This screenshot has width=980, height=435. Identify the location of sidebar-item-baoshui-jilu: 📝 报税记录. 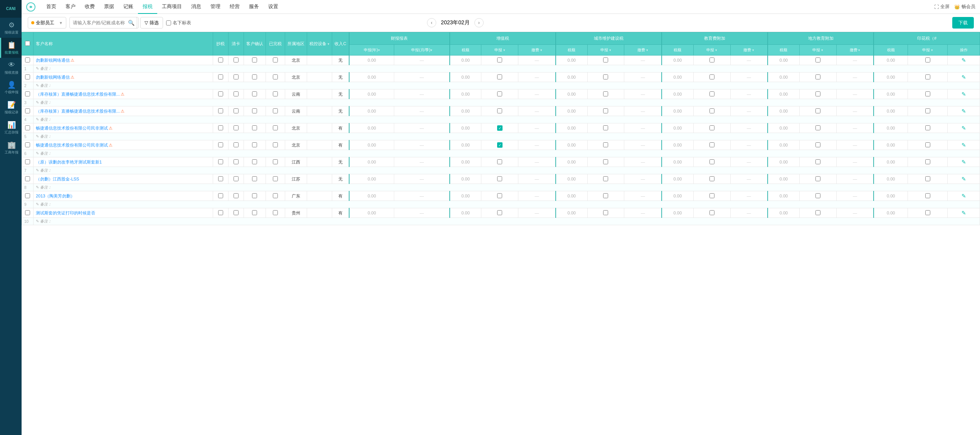
(11, 108).